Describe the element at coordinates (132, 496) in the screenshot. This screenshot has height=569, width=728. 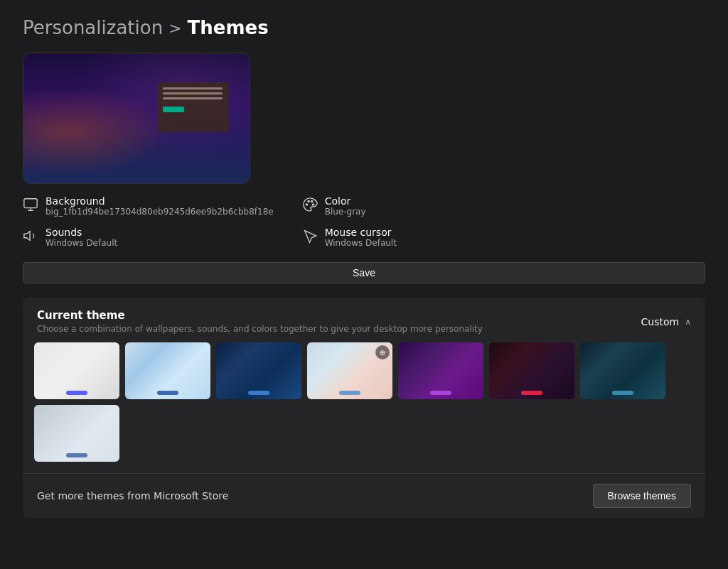
I see `store-text: Get more themes from Microsoft Store` at that location.